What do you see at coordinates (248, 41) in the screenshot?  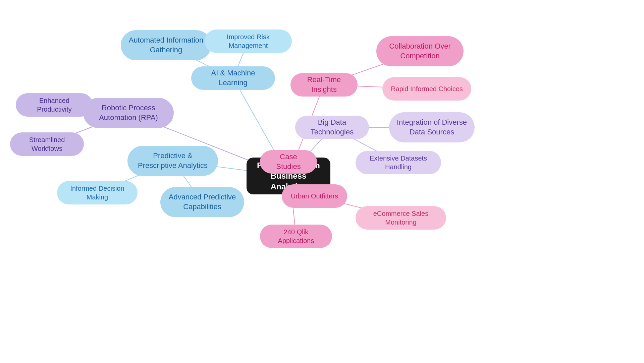 I see `node-improved-risk: Improved Risk Management` at bounding box center [248, 41].